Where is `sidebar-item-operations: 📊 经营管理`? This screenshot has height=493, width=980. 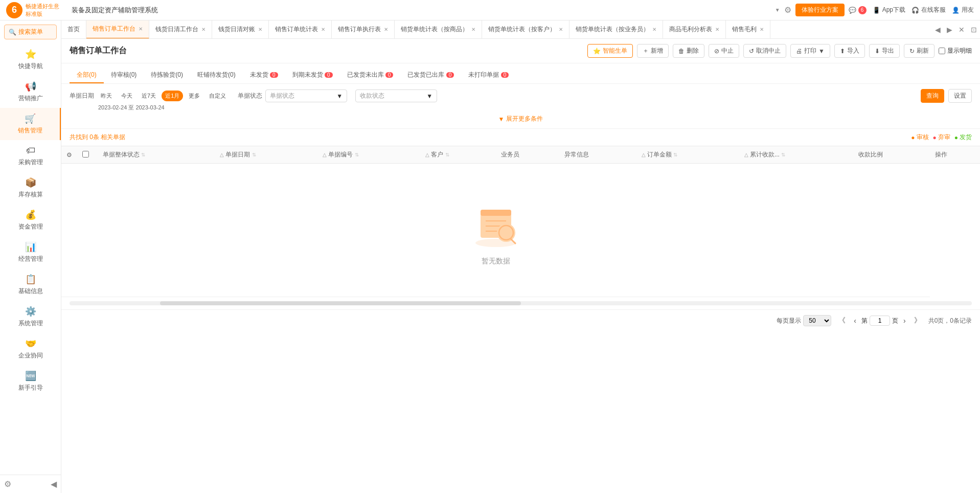 sidebar-item-operations: 📊 经营管理 is located at coordinates (31, 253).